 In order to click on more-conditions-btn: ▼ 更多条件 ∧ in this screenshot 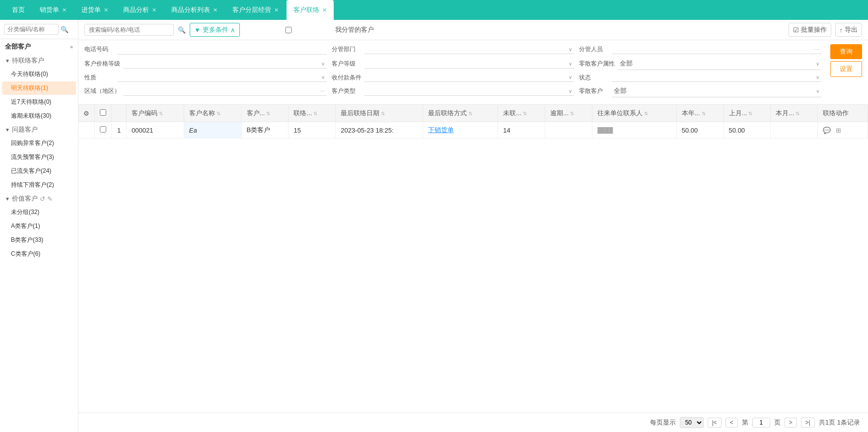, I will do `click(215, 30)`.